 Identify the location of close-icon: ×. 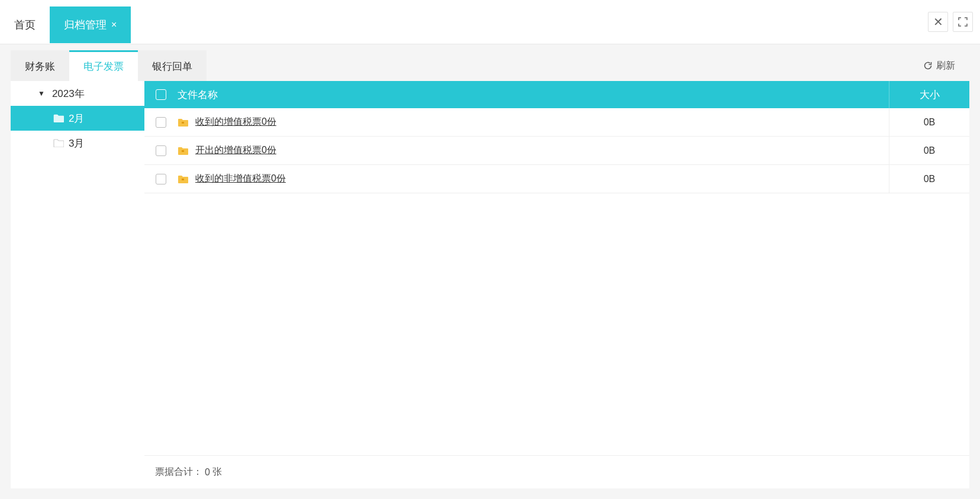
(114, 25).